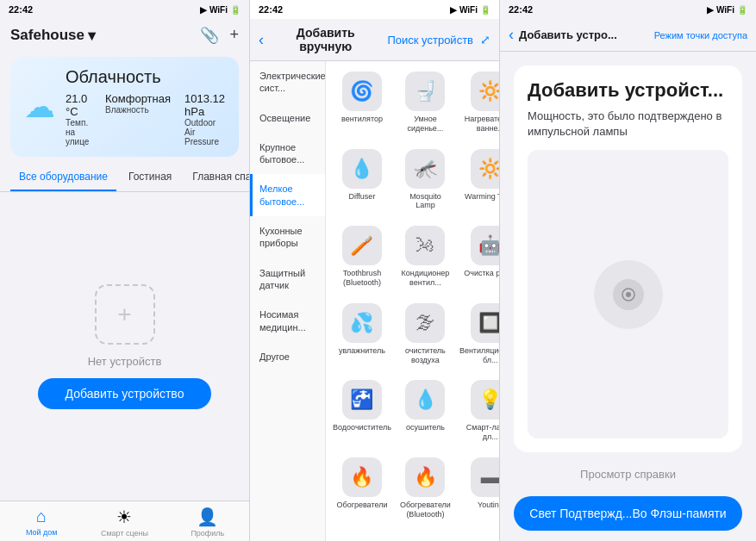  I want to click on scenes-nav-label: Смарт сцены, so click(124, 533).